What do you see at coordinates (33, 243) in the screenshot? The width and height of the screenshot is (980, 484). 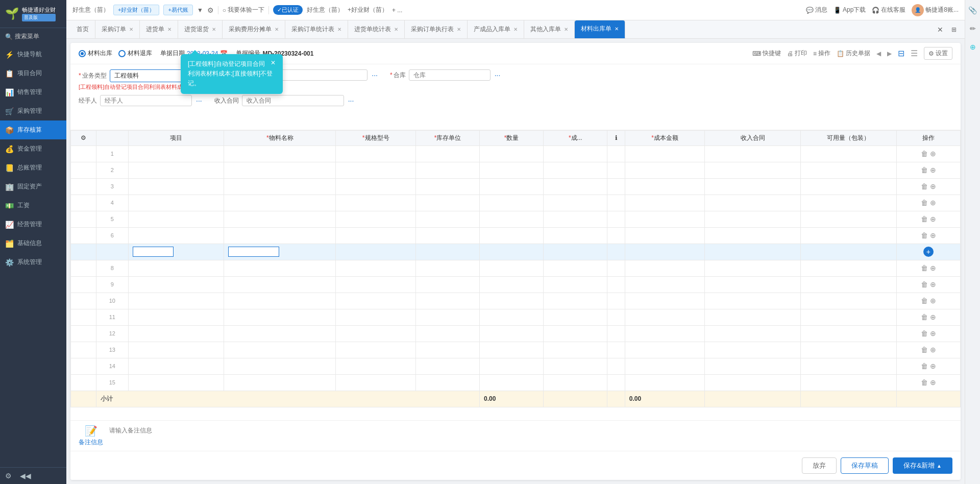 I see `sidebar-item-basic: 🗂️ 基础信息` at bounding box center [33, 243].